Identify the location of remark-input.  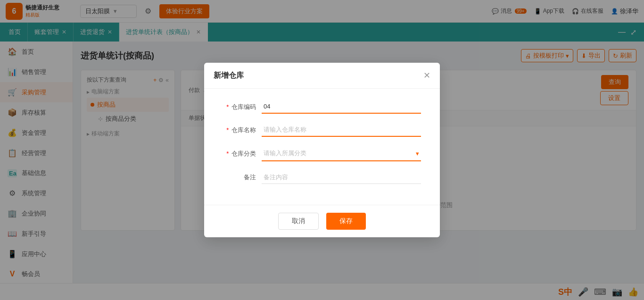
(341, 177).